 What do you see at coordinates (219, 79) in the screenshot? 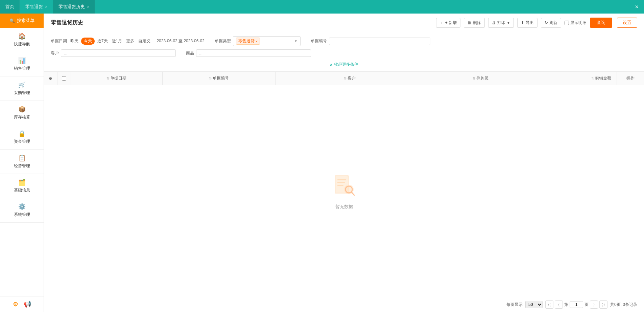
I see `col-num: ⇅ 单据编号` at bounding box center [219, 79].